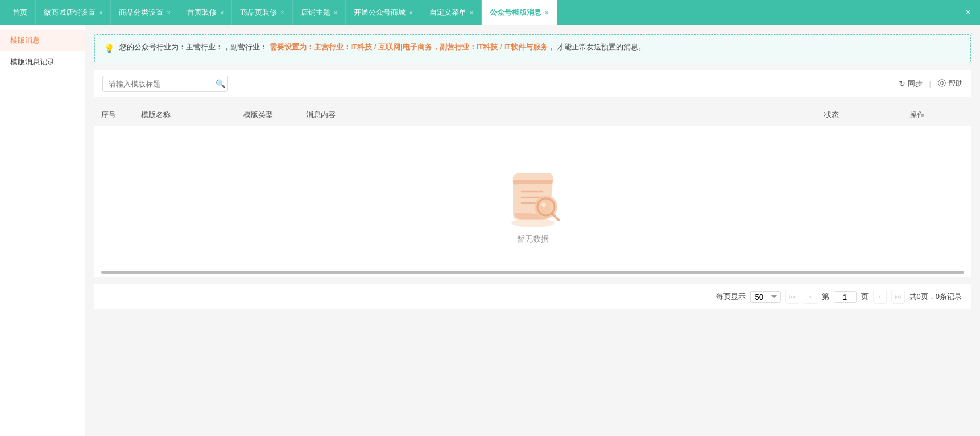  Describe the element at coordinates (792, 297) in the screenshot. I see `first-page-button: ⏮` at that location.